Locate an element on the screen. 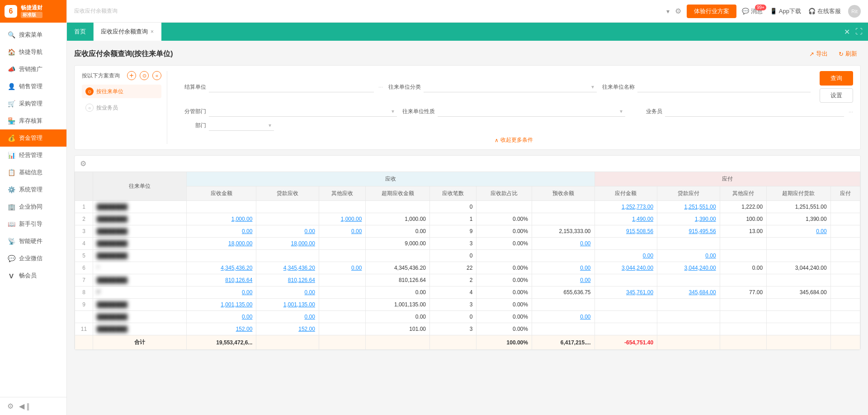 The image size is (868, 415). query-button: 查询 is located at coordinates (836, 78).